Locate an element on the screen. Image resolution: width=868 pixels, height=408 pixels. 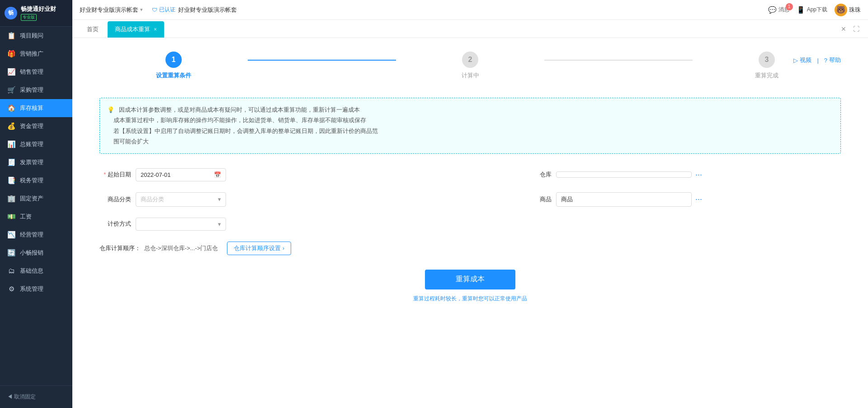
sidebar-item-operation: 📉 经营管理 is located at coordinates (36, 235).